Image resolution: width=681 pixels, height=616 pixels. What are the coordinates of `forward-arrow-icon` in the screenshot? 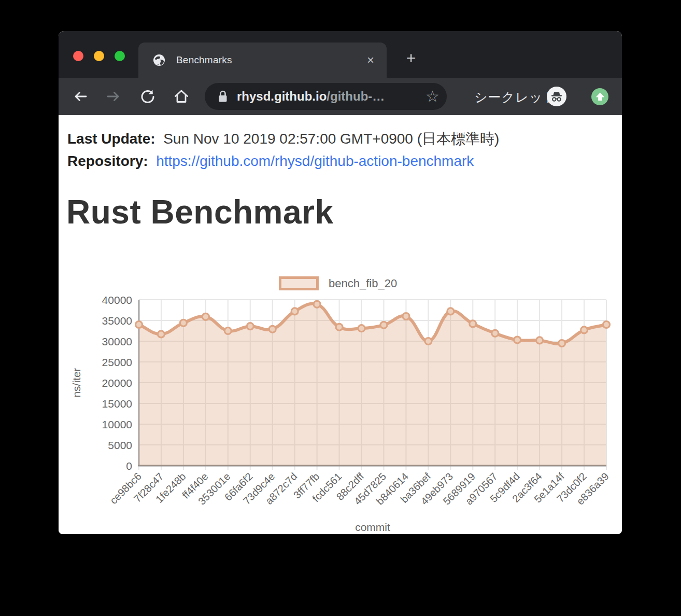 It's located at (114, 96).